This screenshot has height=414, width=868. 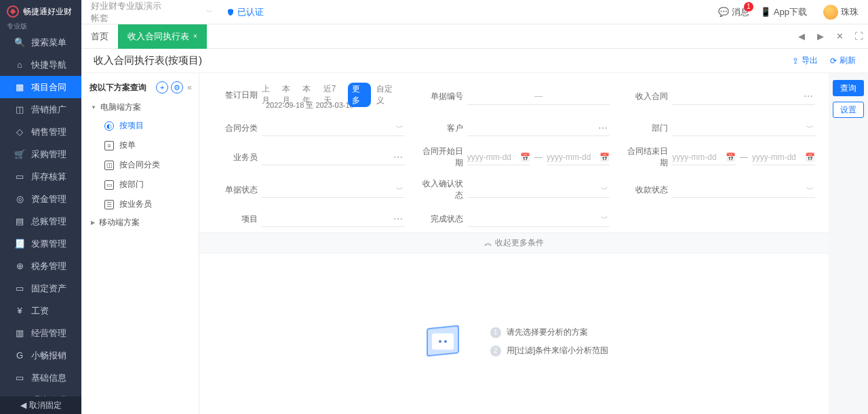 What do you see at coordinates (840, 37) in the screenshot?
I see `tabs-close-all-button: ✕` at bounding box center [840, 37].